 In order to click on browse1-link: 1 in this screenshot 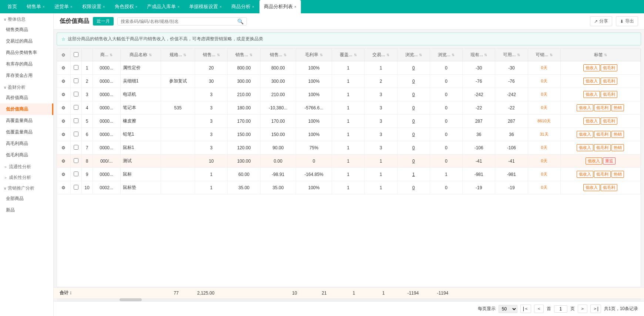, I will do `click(414, 174)`.